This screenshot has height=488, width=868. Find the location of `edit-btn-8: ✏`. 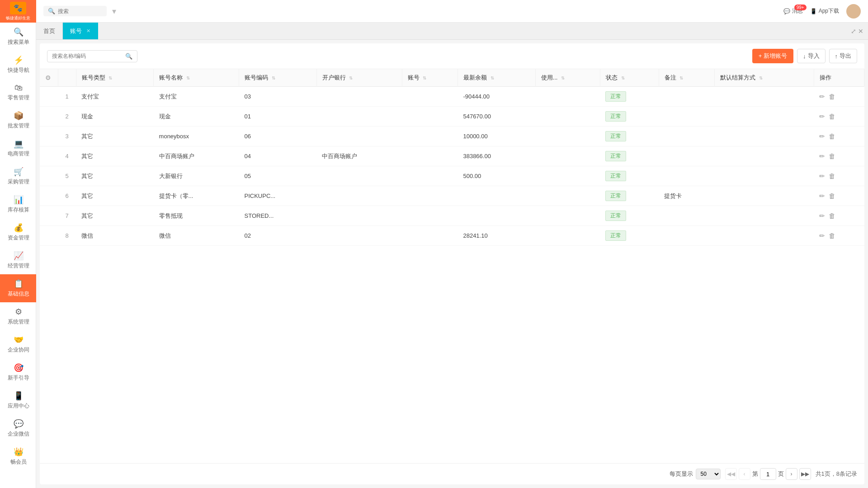

edit-btn-8: ✏ is located at coordinates (822, 236).